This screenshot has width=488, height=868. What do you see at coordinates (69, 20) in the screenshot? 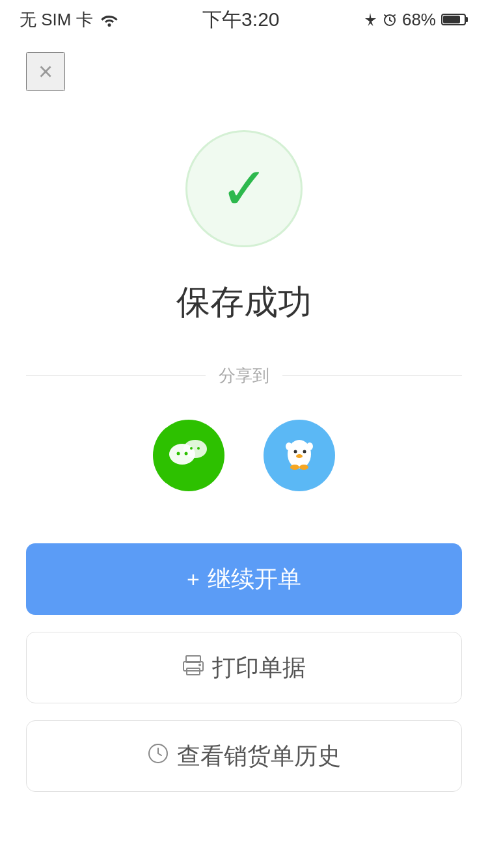
I see `status-left: 无 SIM 卡` at bounding box center [69, 20].